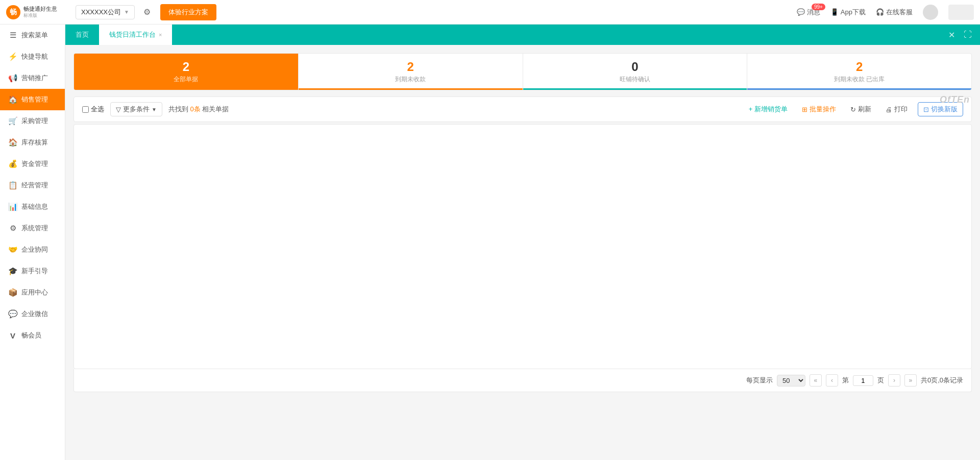  I want to click on sidebar-item-search-menu: ☰ 搜索菜单, so click(33, 35).